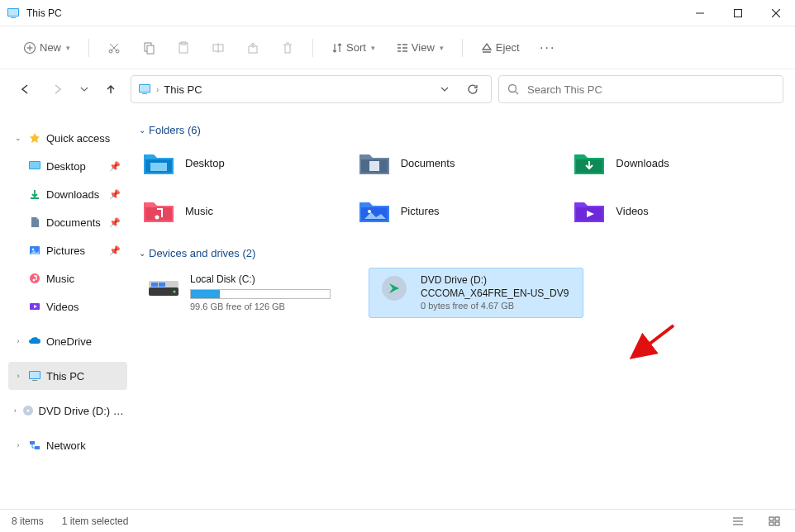 The width and height of the screenshot is (795, 532). What do you see at coordinates (218, 48) in the screenshot?
I see `rename-button` at bounding box center [218, 48].